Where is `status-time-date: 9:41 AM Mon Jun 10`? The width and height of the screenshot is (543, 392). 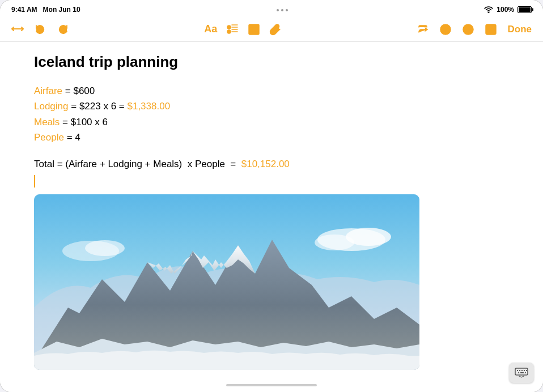 status-time-date: 9:41 AM Mon Jun 10 is located at coordinates (46, 10).